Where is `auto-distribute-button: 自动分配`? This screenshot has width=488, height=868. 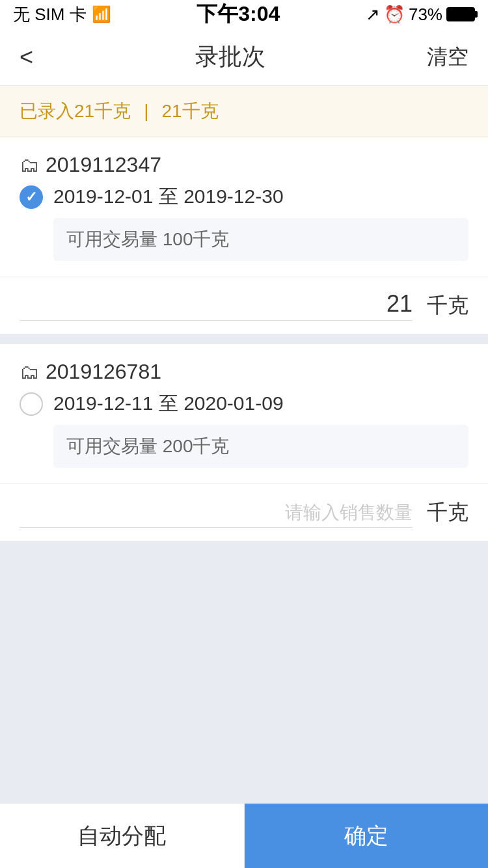 auto-distribute-button: 自动分配 is located at coordinates (122, 835).